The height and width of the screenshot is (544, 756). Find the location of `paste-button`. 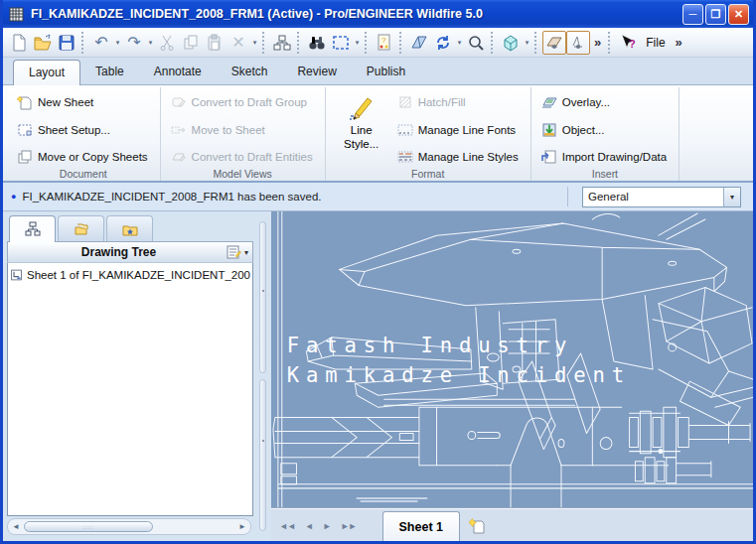

paste-button is located at coordinates (215, 43).